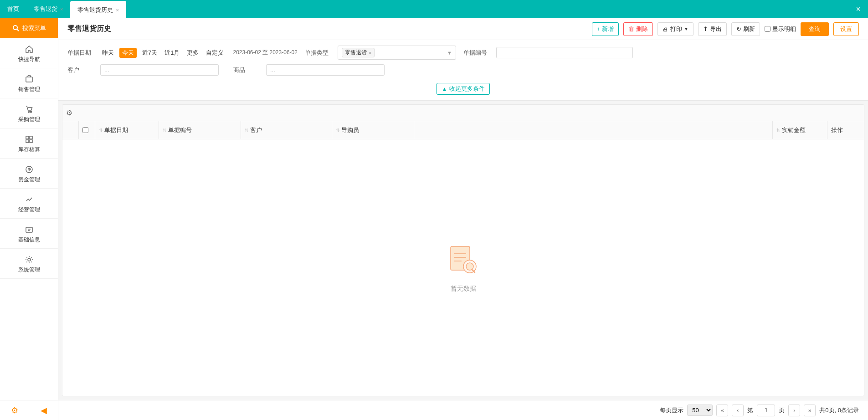  Describe the element at coordinates (215, 53) in the screenshot. I see `date-opt-custom: 自定义` at that location.